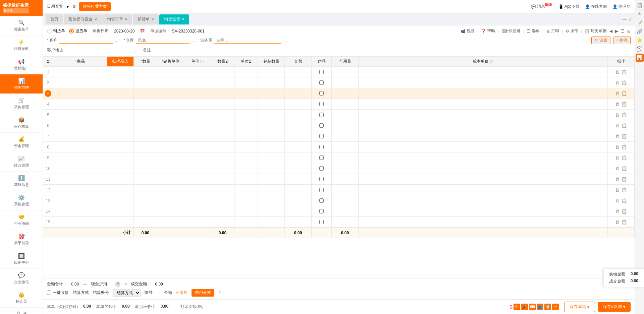  What do you see at coordinates (117, 19) in the screenshot?
I see `tab-sales-order: 销售订单 ✕` at bounding box center [117, 19].